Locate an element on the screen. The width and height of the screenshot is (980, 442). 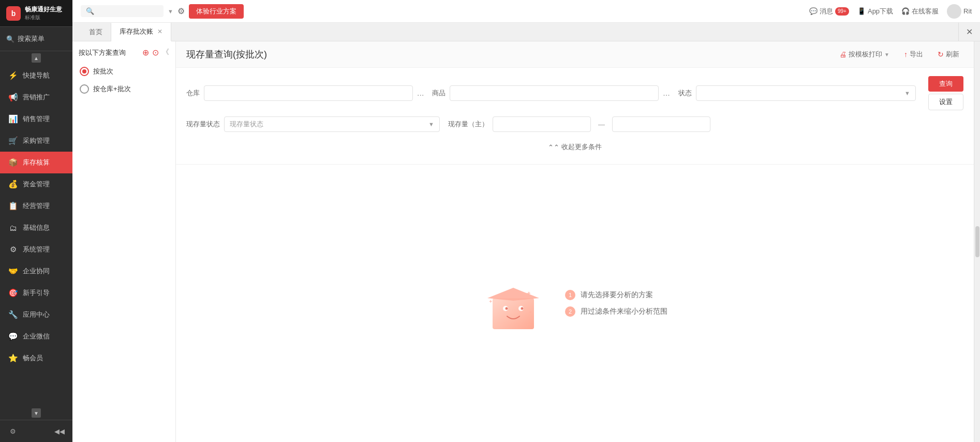
warehouse-input is located at coordinates (308, 93).